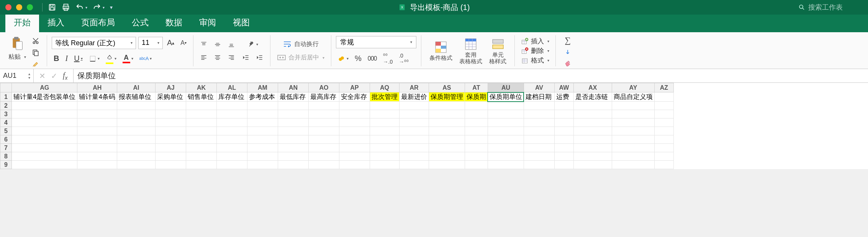 This screenshot has width=868, height=237. Describe the element at coordinates (535, 51) in the screenshot. I see `delete-cells-button: 删除▾` at that location.